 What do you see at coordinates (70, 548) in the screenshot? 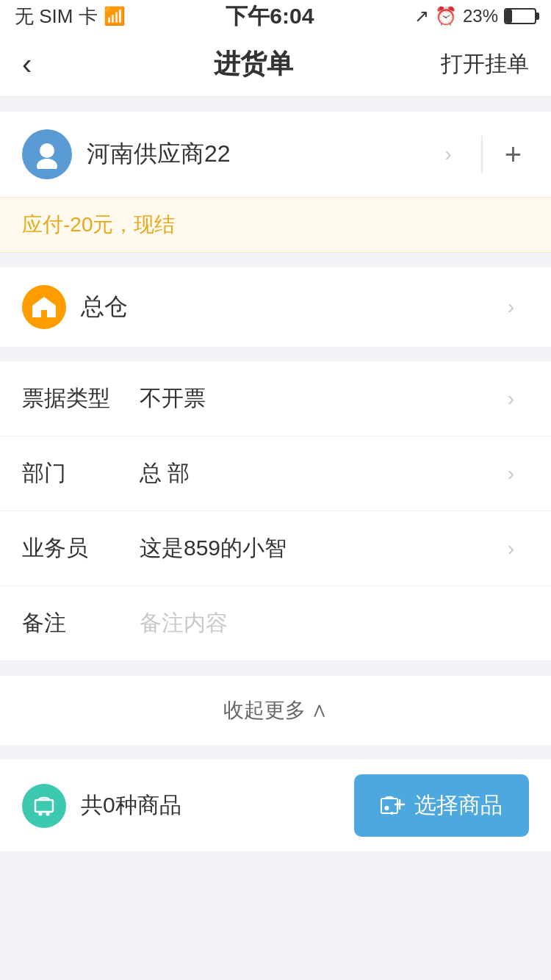
I see `salesperson-label: 业务员` at bounding box center [70, 548].